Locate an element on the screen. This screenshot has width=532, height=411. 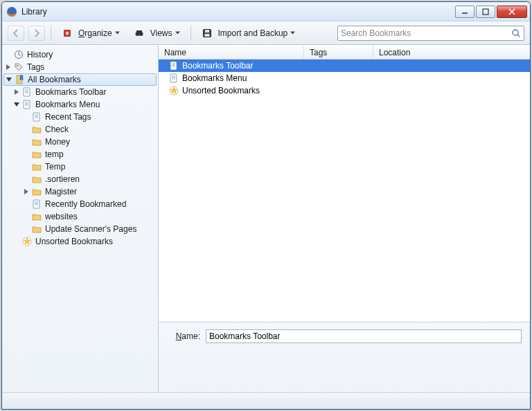
organize-icon is located at coordinates (67, 33).